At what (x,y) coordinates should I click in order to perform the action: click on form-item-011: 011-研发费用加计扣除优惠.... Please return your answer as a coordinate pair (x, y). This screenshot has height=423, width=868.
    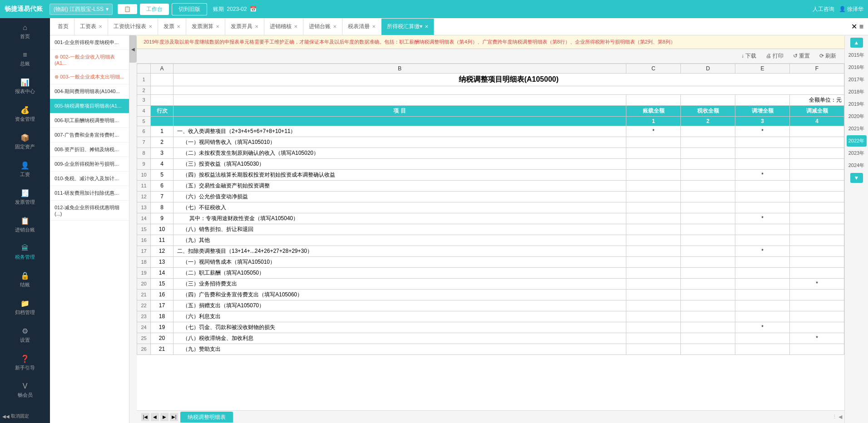
    Looking at the image, I should click on (89, 193).